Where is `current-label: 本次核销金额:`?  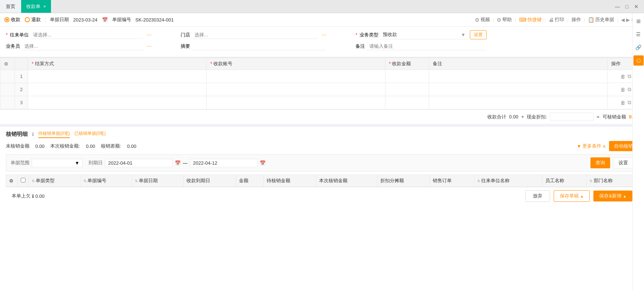
current-label: 本次核销金额: is located at coordinates (65, 146).